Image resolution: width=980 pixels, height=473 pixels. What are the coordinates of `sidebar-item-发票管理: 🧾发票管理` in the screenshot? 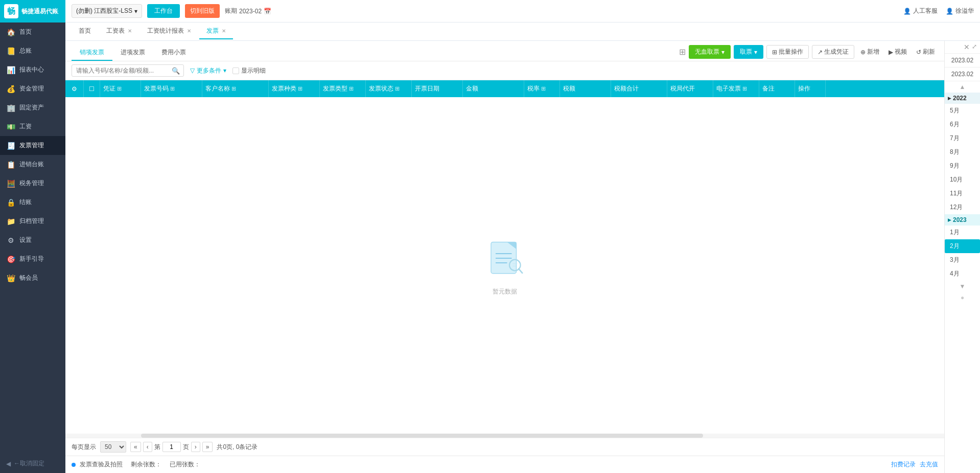 It's located at (33, 145).